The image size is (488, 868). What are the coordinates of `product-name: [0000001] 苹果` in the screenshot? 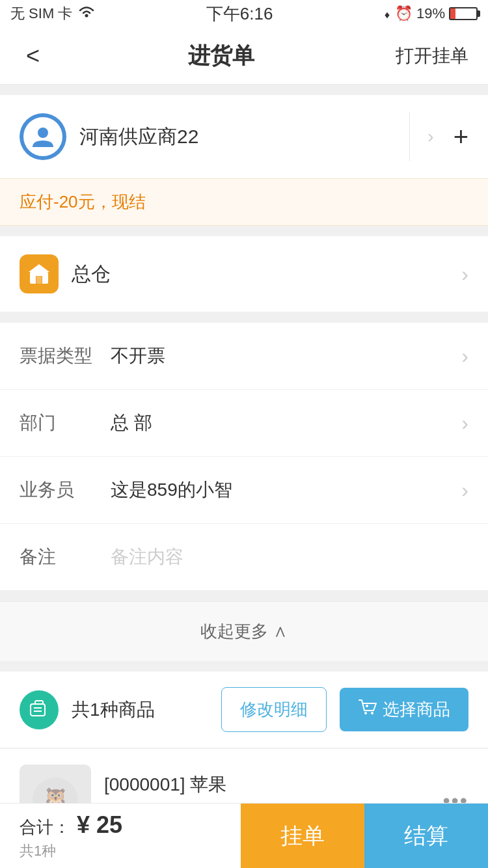 It's located at (267, 785).